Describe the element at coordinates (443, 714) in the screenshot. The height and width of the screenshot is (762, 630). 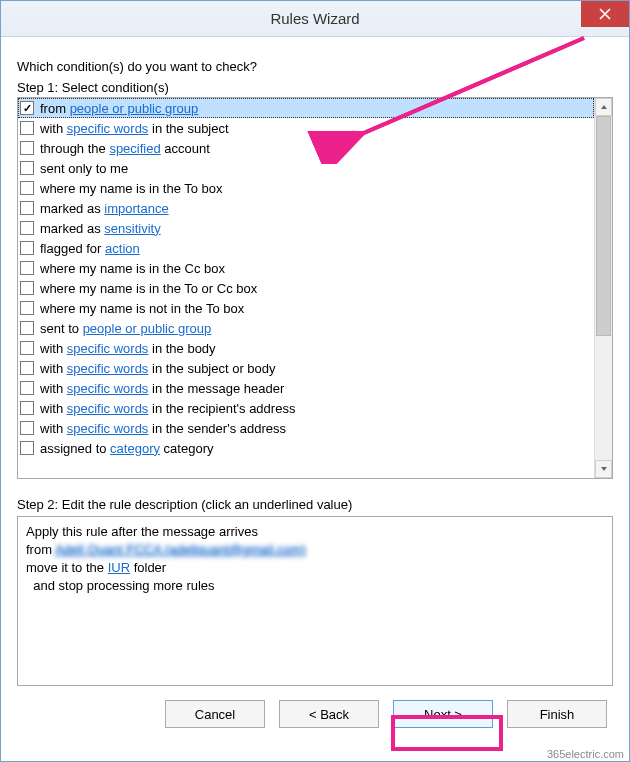
I see `next-button: Next >` at that location.